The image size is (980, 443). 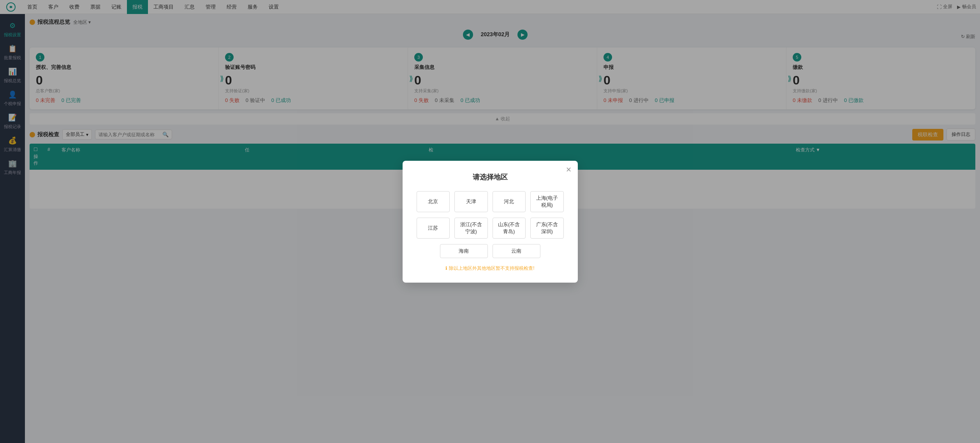 I want to click on region-btn-jiangsu: 江苏, so click(x=433, y=228).